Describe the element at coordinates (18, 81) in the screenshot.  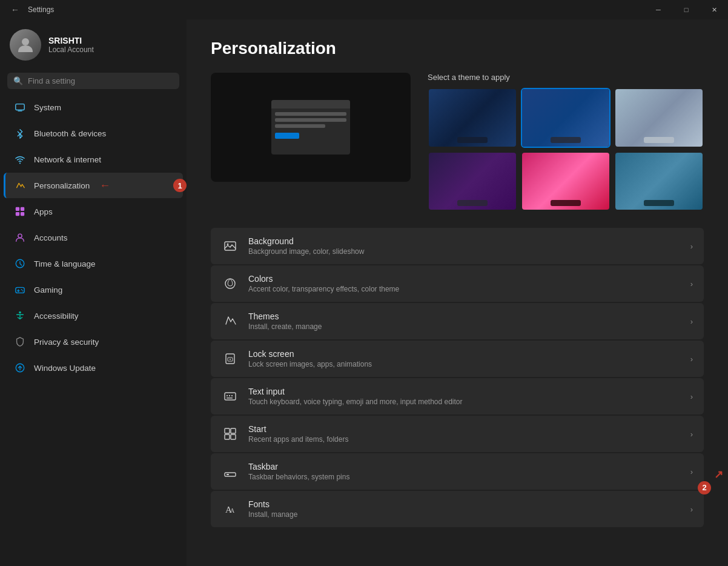
I see `search-icon: 🔍` at that location.